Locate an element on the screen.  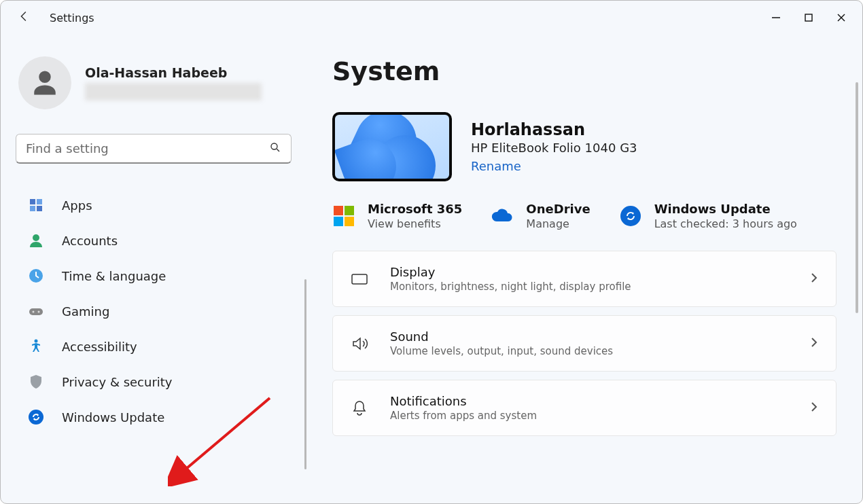
back-icon is located at coordinates (24, 18).